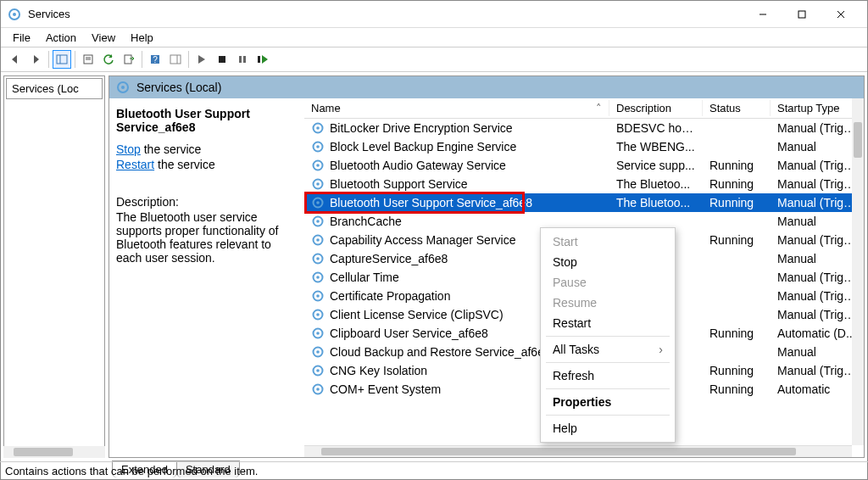 The height and width of the screenshot is (480, 868). I want to click on horizontal-thumb, so click(559, 451).